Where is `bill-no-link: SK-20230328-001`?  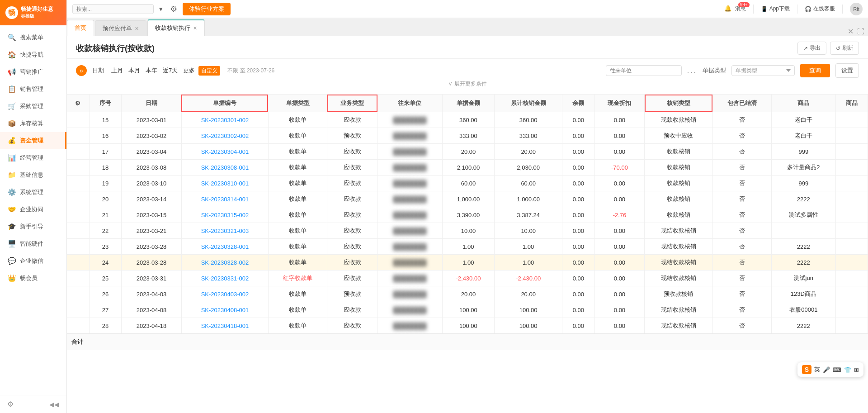 bill-no-link: SK-20230328-001 is located at coordinates (225, 247).